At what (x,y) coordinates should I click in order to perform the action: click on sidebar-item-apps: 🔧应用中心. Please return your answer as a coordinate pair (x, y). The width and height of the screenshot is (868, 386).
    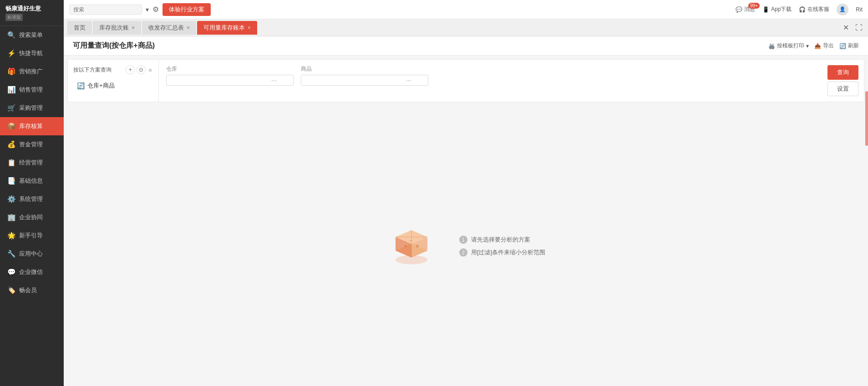
    Looking at the image, I should click on (32, 254).